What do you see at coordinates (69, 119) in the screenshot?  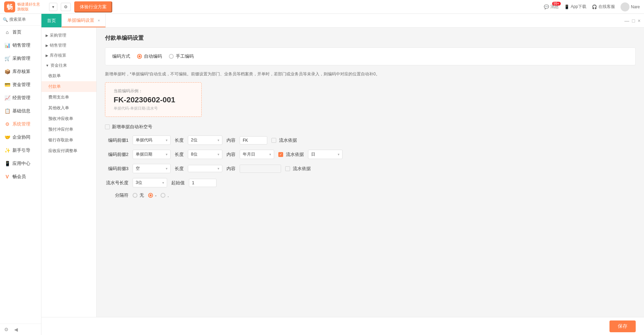 I see `sec-item-prepay-receivable: 预收冲应收单` at bounding box center [69, 119].